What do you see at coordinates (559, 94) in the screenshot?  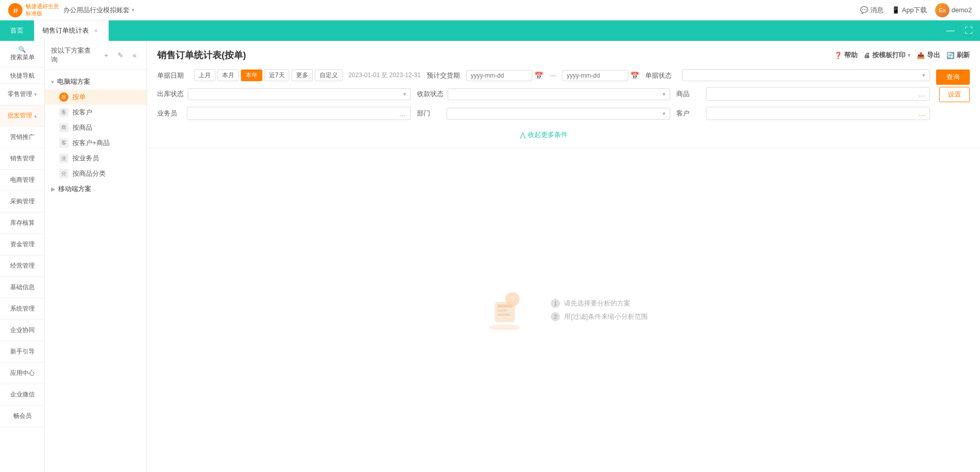 I see `pay-status-select: ▾` at bounding box center [559, 94].